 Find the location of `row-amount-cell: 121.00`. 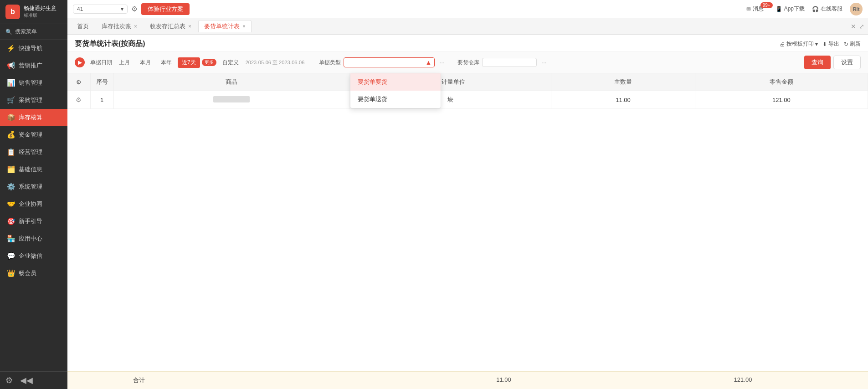

row-amount-cell: 121.00 is located at coordinates (781, 100).